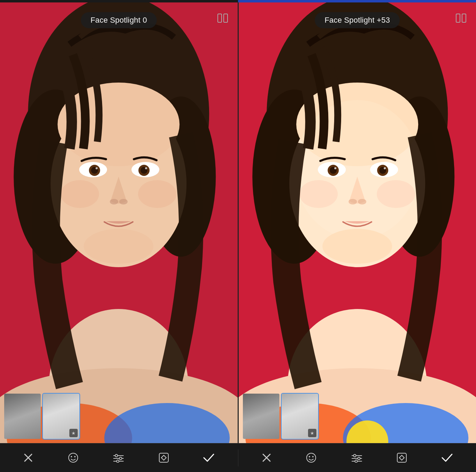  What do you see at coordinates (119, 20) in the screenshot?
I see `left-label-badge: Face Spotlight 0` at bounding box center [119, 20].